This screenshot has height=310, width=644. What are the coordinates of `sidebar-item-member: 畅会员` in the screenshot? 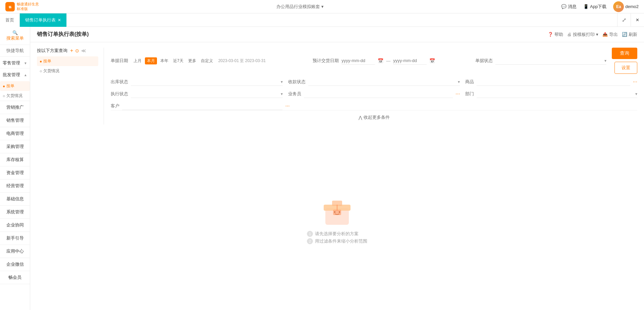 It's located at (15, 278).